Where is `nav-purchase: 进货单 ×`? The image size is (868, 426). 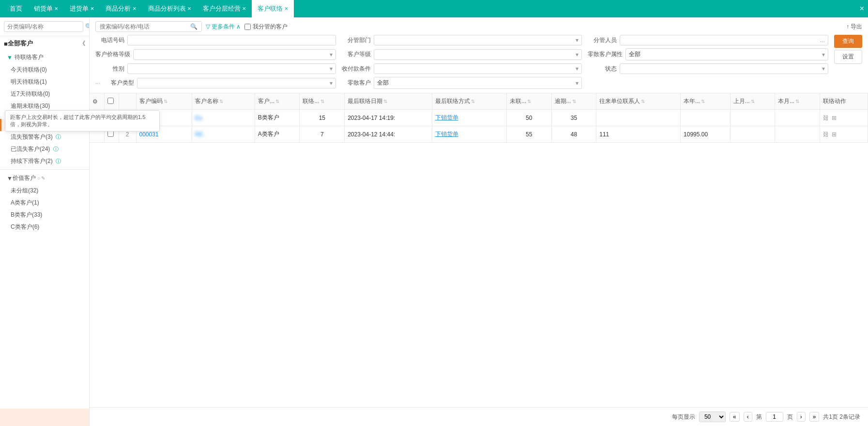 nav-purchase: 进货单 × is located at coordinates (82, 9).